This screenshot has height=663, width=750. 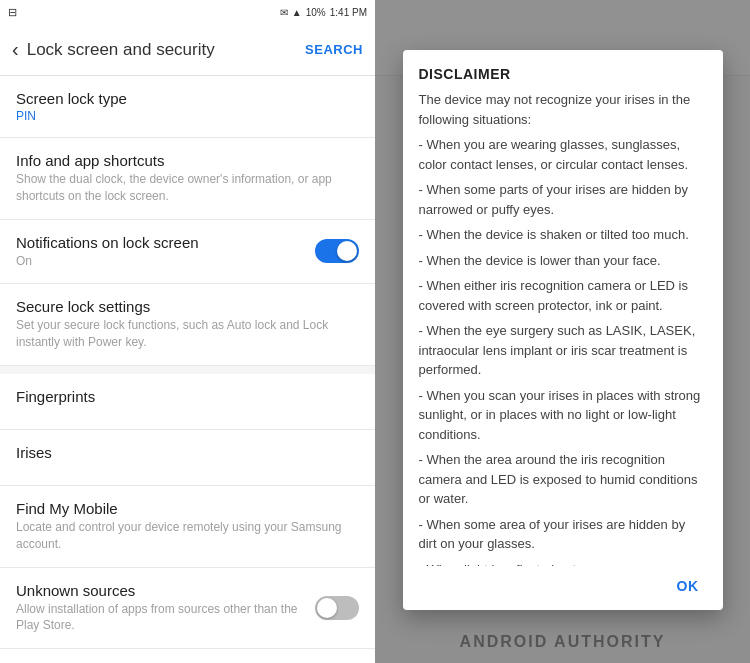 I want to click on status-bar: ⊟ ✉ ▲ 10% 1:41 PM, so click(x=188, y=12).